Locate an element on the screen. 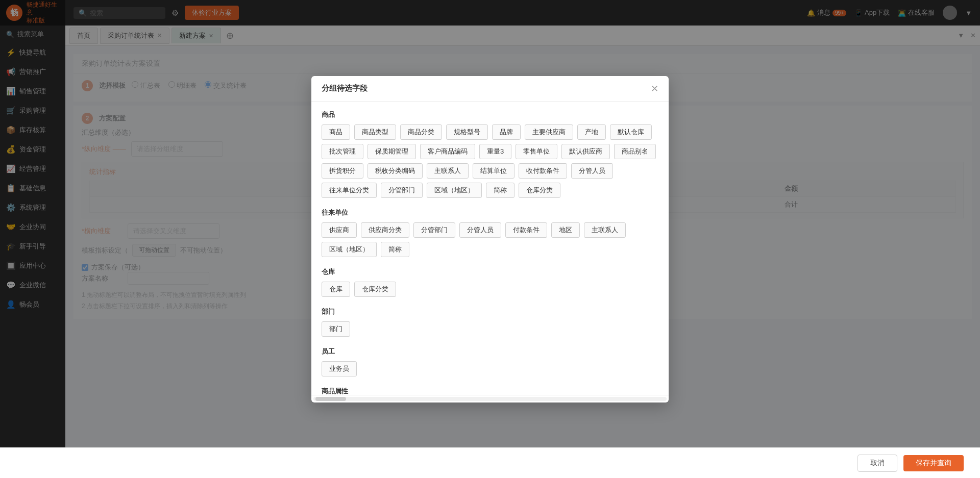 The width and height of the screenshot is (980, 478). field-tags-partner: 供应商供应商分类分管部门分管人员付款条件地区主联系人区域（地区）简称 is located at coordinates (490, 240).